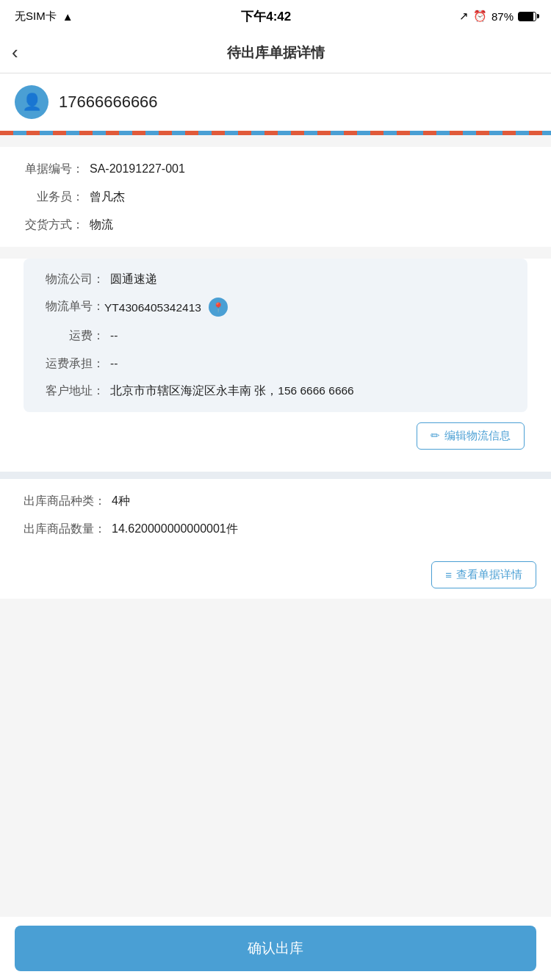  Describe the element at coordinates (71, 306) in the screenshot. I see `logistics-tracking-label: 物流单号：` at that location.